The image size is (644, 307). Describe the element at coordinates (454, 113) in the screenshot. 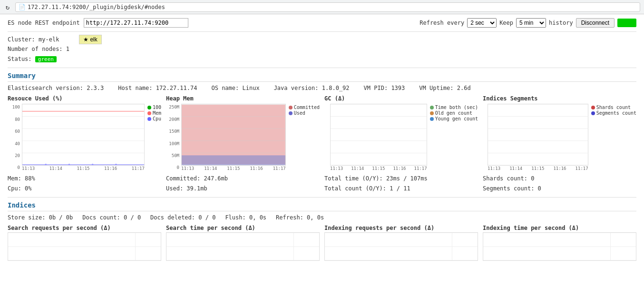

I see `legend-label-old: Old gen count` at that location.